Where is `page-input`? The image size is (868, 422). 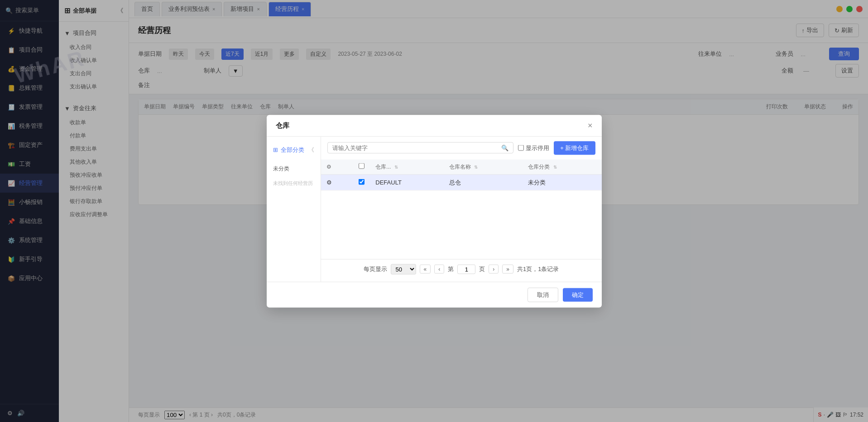 page-input is located at coordinates (466, 269).